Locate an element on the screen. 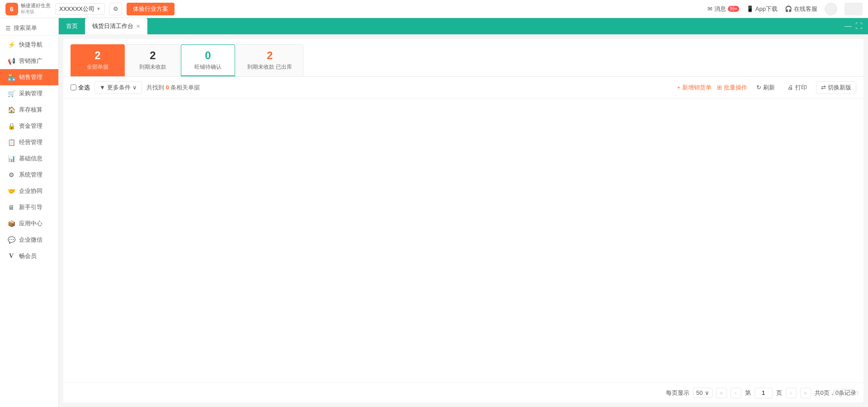 This screenshot has height=407, width=868. sidebar-item-enterprise: 🤝 企业协同 is located at coordinates (29, 191).